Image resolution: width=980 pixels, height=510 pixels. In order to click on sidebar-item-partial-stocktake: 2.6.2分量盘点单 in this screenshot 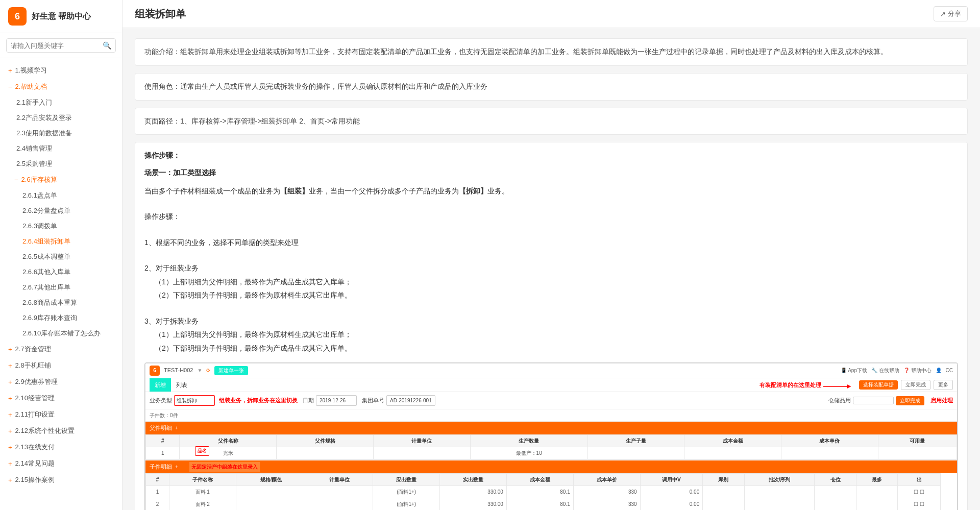, I will do `click(61, 211)`.